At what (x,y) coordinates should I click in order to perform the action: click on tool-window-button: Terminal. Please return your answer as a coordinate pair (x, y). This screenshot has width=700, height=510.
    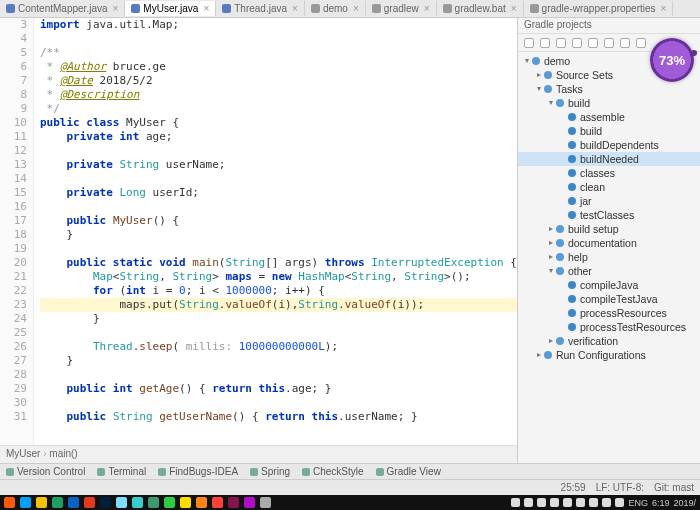
    Looking at the image, I should click on (122, 472).